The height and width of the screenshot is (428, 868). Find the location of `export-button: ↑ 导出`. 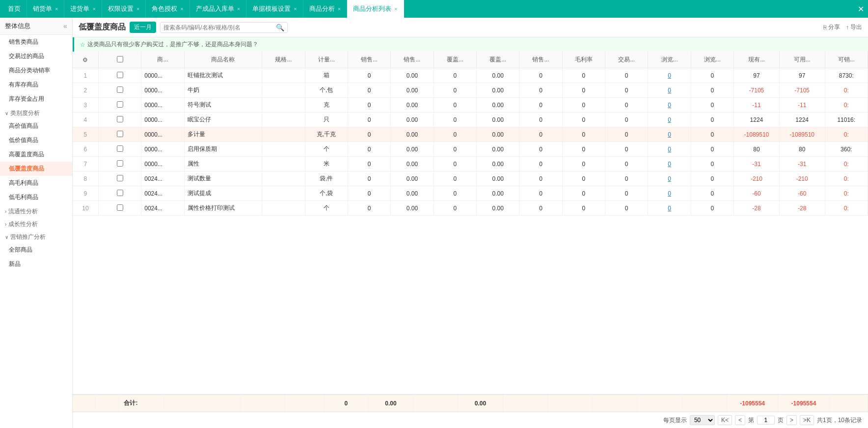

export-button: ↑ 导出 is located at coordinates (854, 28).